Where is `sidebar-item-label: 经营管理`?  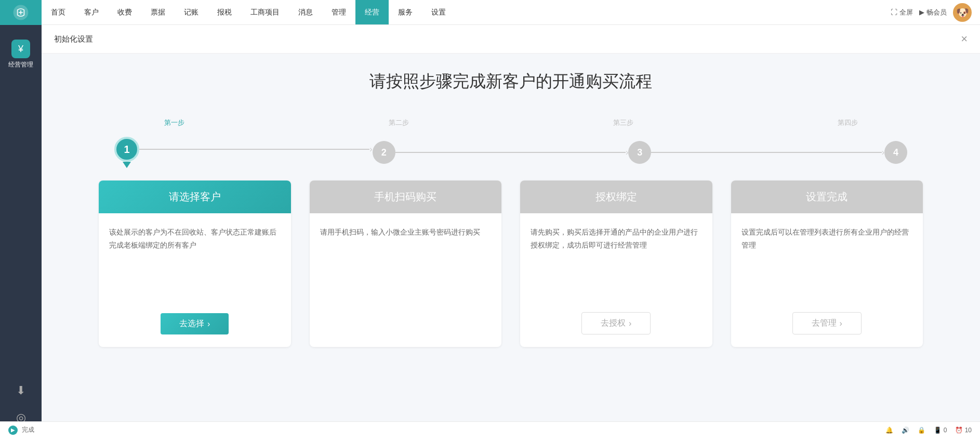
sidebar-item-label: 经营管理 is located at coordinates (21, 65).